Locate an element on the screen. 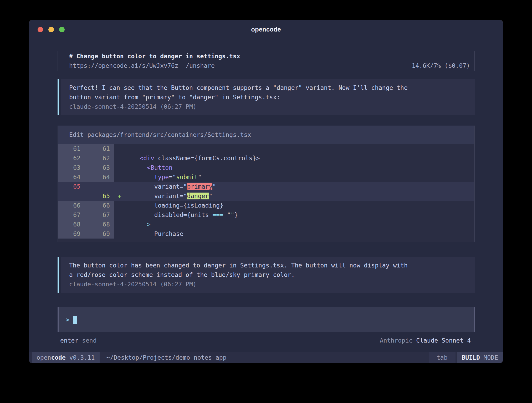  token-stats: 14.6K/7% ($0.07) is located at coordinates (441, 66).